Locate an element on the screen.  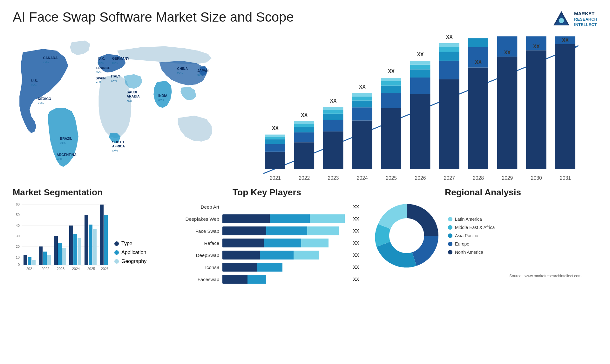
legend-item-type: Type is located at coordinates (130, 244).